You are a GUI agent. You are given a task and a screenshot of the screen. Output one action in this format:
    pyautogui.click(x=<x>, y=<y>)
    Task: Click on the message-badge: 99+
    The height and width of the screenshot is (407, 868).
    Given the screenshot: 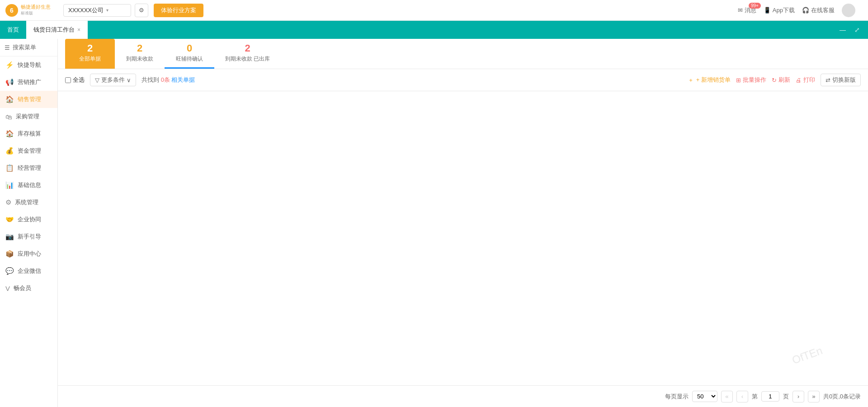 What is the action you would take?
    pyautogui.click(x=755, y=5)
    